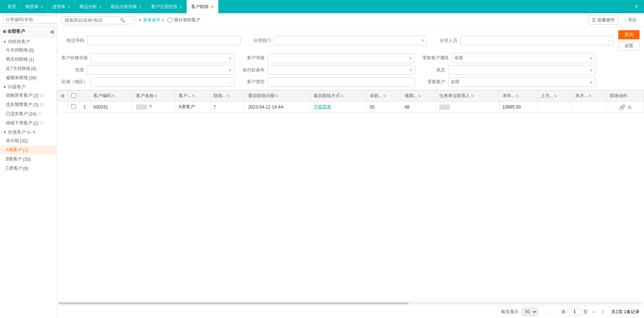  Describe the element at coordinates (148, 70) in the screenshot. I see `filter-nature: 性质 ∨` at that location.